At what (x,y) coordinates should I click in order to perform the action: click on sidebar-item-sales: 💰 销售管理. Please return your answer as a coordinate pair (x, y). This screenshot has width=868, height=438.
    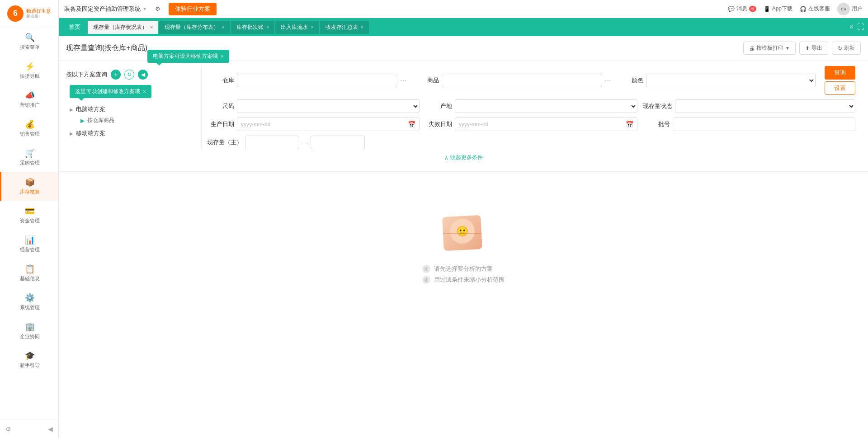
    Looking at the image, I should click on (29, 128).